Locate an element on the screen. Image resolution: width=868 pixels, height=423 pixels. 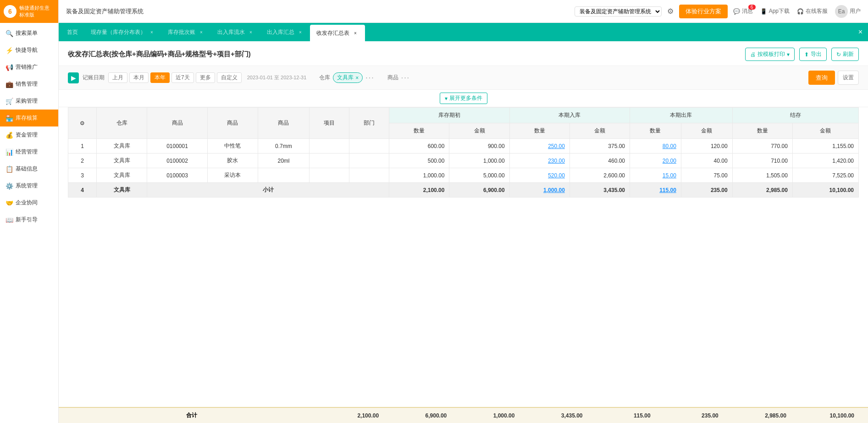
sidebar-item-label: 库存核算 is located at coordinates (27, 118).